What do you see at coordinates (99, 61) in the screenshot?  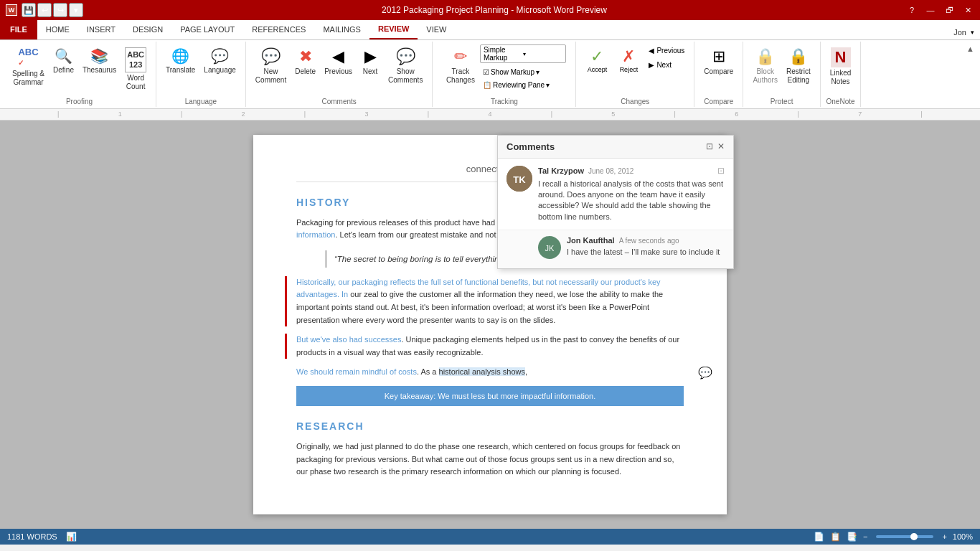 I see `thesaurus-button: 📚 Thesaurus` at bounding box center [99, 61].